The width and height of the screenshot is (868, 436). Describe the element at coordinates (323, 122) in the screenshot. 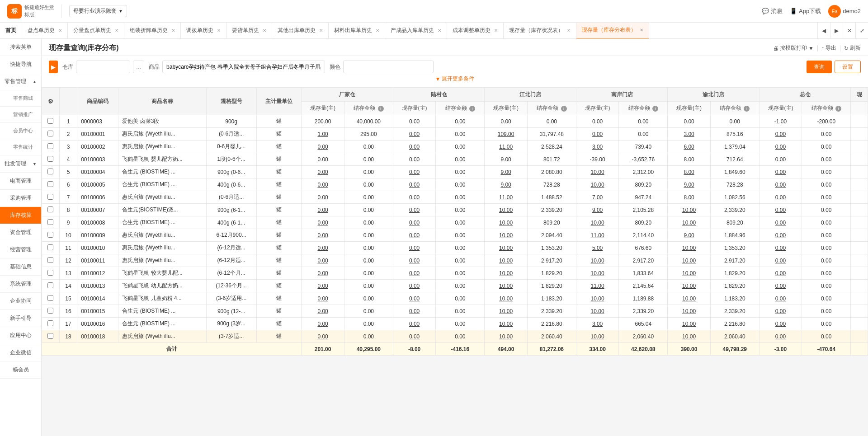

I see `row-factory-qty: 200.00` at that location.